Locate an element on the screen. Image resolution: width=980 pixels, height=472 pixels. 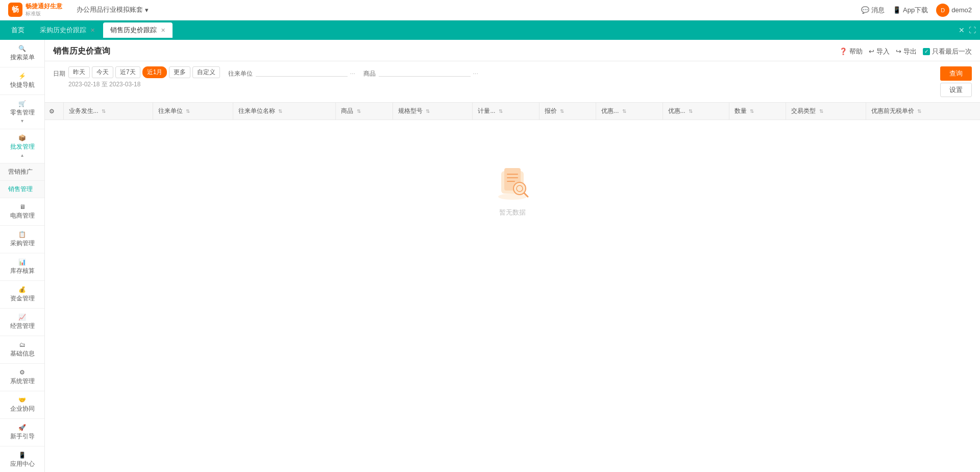
date-btn-1month: 近1月 is located at coordinates (155, 73).